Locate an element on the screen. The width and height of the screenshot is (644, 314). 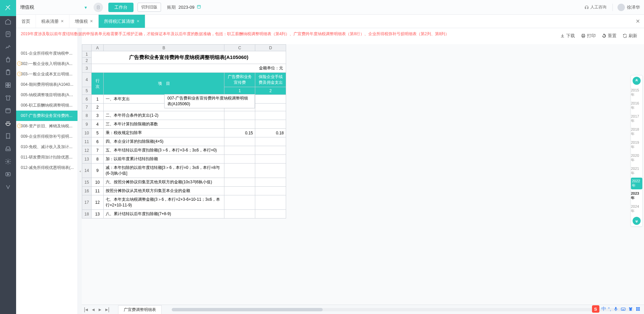
form-list-item: 005-纳税调整项目明细表(A1... is located at coordinates (47, 95).